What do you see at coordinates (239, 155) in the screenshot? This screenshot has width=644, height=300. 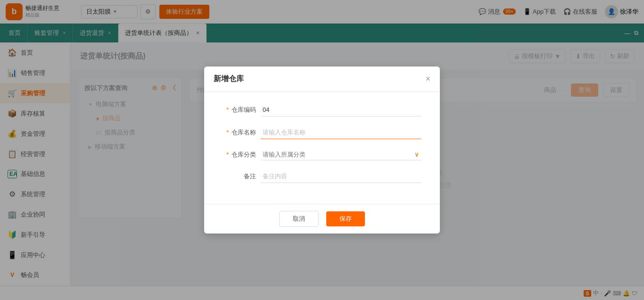 I see `form-label-category: * 仓库分类` at bounding box center [239, 155].